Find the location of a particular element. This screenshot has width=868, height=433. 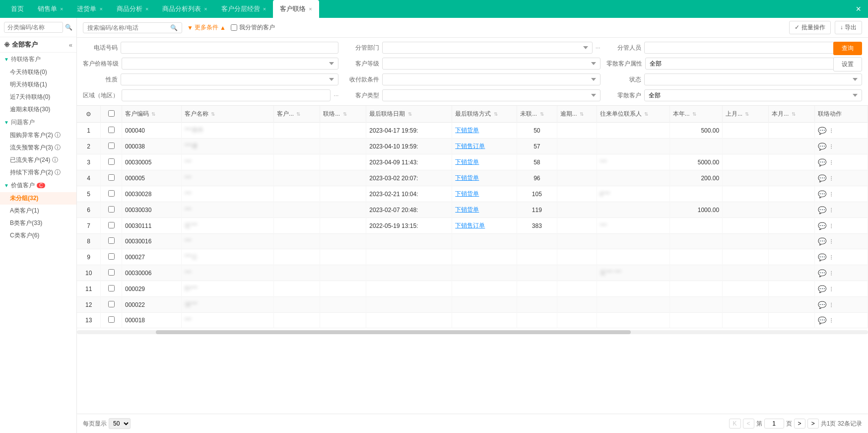

filter-search-input is located at coordinates (129, 28).